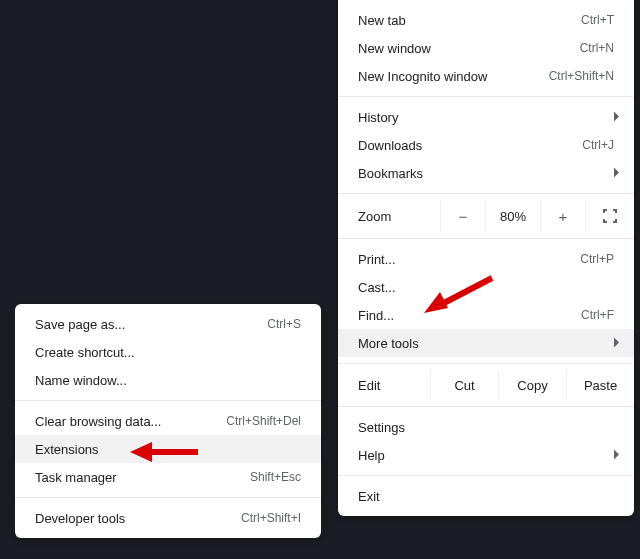  I want to click on menu-item-new-incognito: New Incognito window Ctrl+Shift+N, so click(486, 76).